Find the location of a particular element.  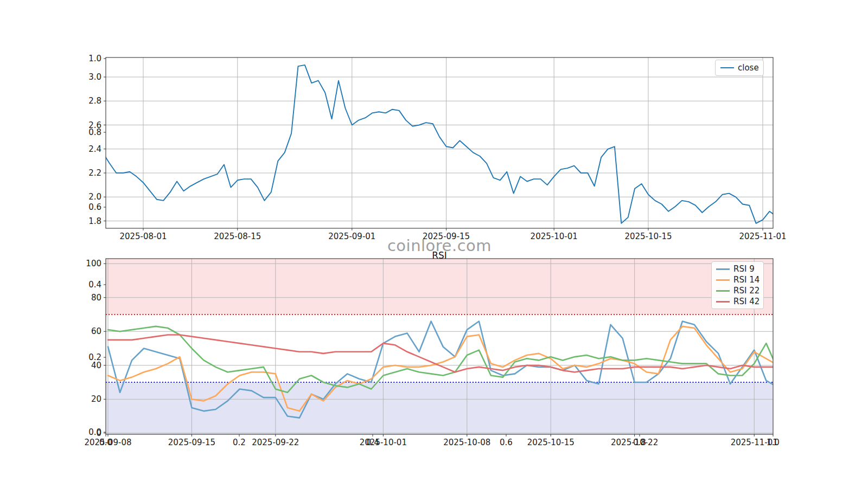

rsi-42-line is located at coordinates (443, 354).